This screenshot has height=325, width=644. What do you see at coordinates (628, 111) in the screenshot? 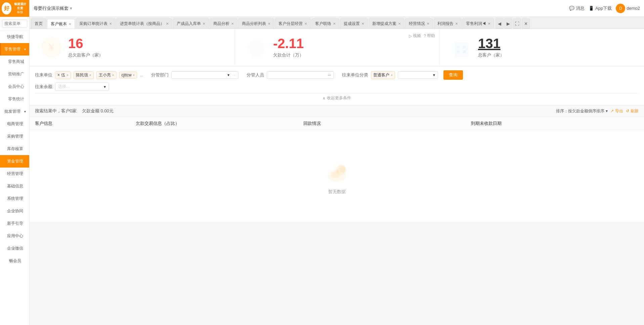
I see `refresh-icon: ↺` at bounding box center [628, 111].